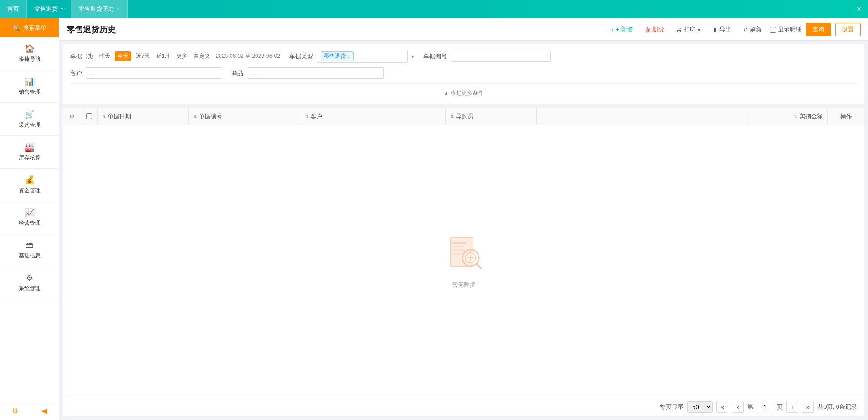 The width and height of the screenshot is (868, 420). What do you see at coordinates (756, 30) in the screenshot?
I see `refresh-label: 刷新` at bounding box center [756, 30].